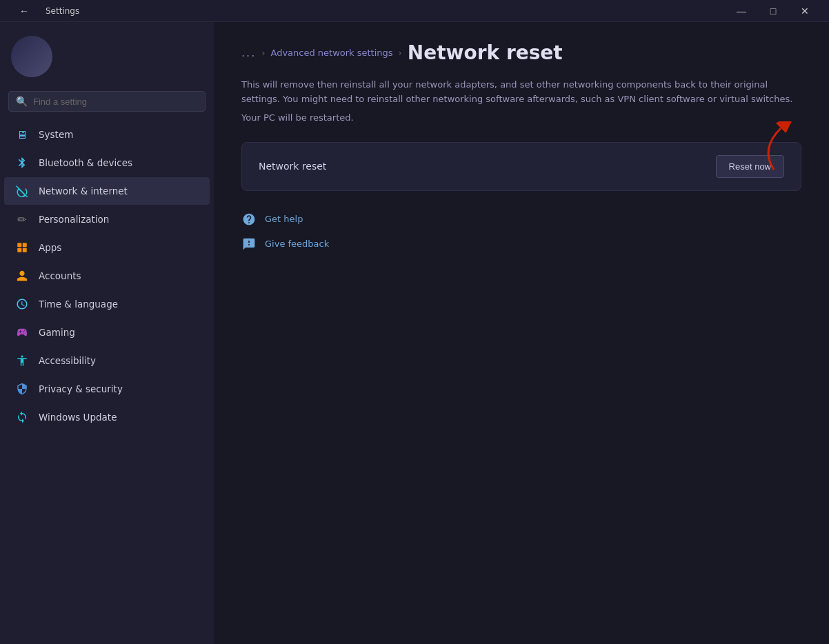 This screenshot has width=829, height=644. What do you see at coordinates (521, 117) in the screenshot?
I see `main-description-sub: Your PC will be restarted.` at bounding box center [521, 117].